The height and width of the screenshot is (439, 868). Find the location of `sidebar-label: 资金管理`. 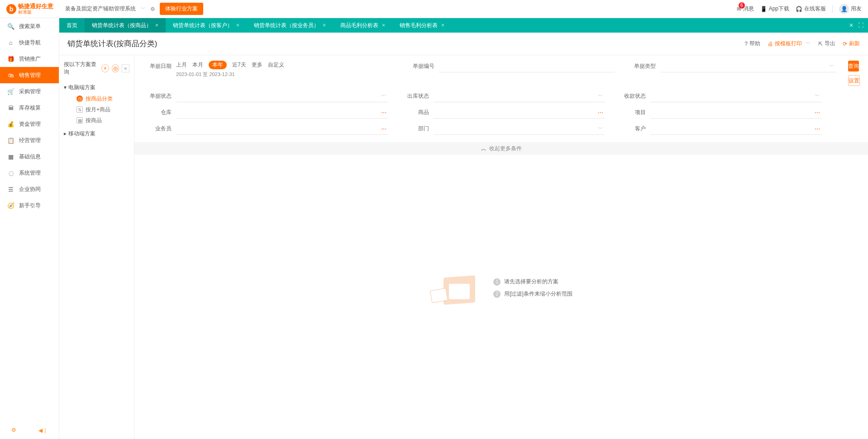

sidebar-label: 资金管理 is located at coordinates (30, 124).